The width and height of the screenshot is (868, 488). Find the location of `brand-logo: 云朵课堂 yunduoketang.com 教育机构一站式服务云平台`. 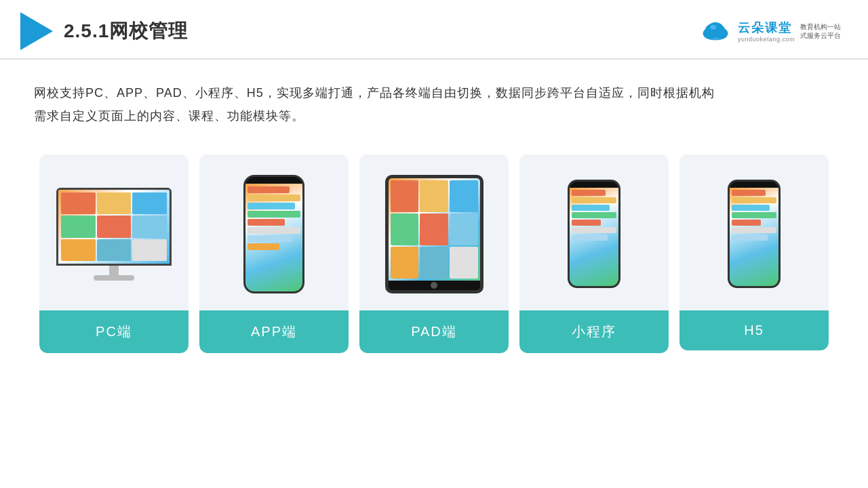

brand-logo: 云朵课堂 yunduoketang.com 教育机构一站式服务云平台 is located at coordinates (770, 31).